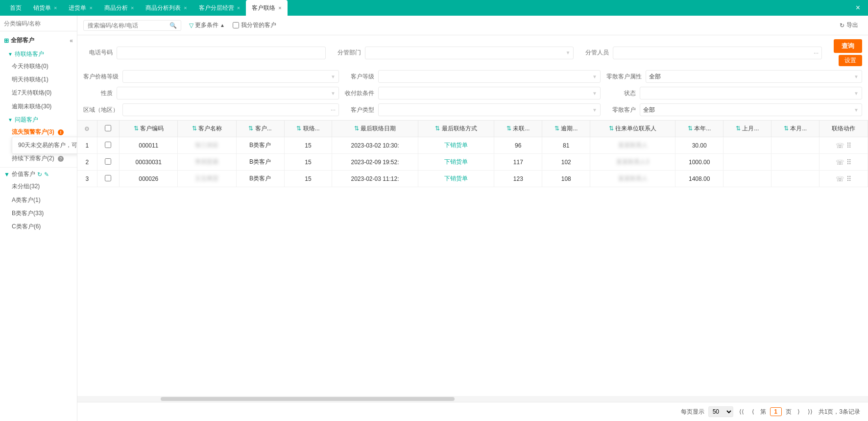 Image resolution: width=868 pixels, height=421 pixels. Describe the element at coordinates (738, 128) in the screenshot. I see `th-last-month-sort-icon: ⇅` at that location.